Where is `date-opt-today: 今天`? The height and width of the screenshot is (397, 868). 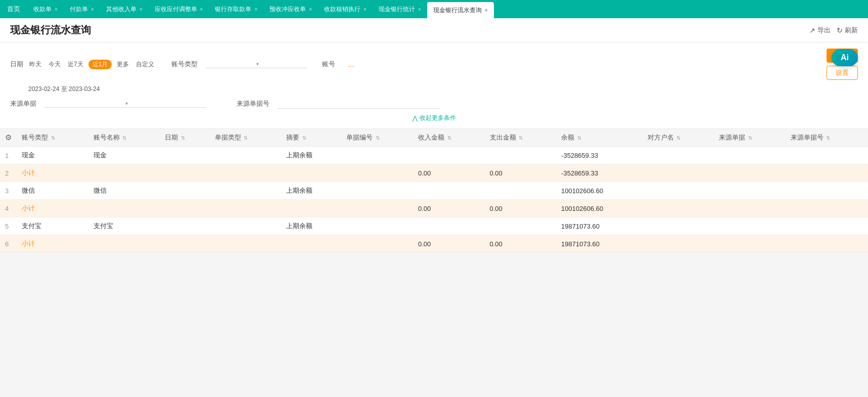
date-opt-today: 今天 is located at coordinates (55, 65).